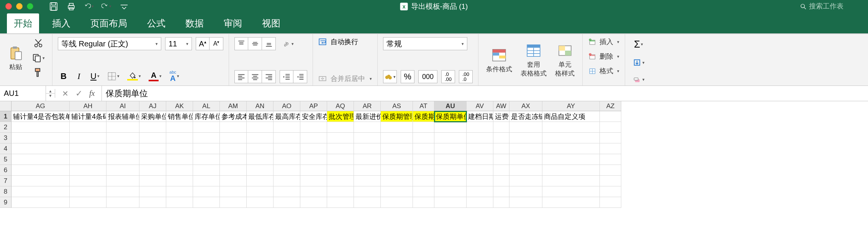  Describe the element at coordinates (345, 79) in the screenshot. I see `merge-center-button: 合并后居中 ▾` at that location.